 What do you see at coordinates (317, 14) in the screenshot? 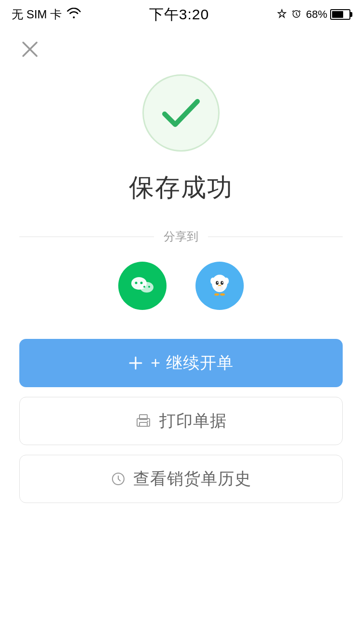
I see `battery-percentage: 68%` at bounding box center [317, 14].